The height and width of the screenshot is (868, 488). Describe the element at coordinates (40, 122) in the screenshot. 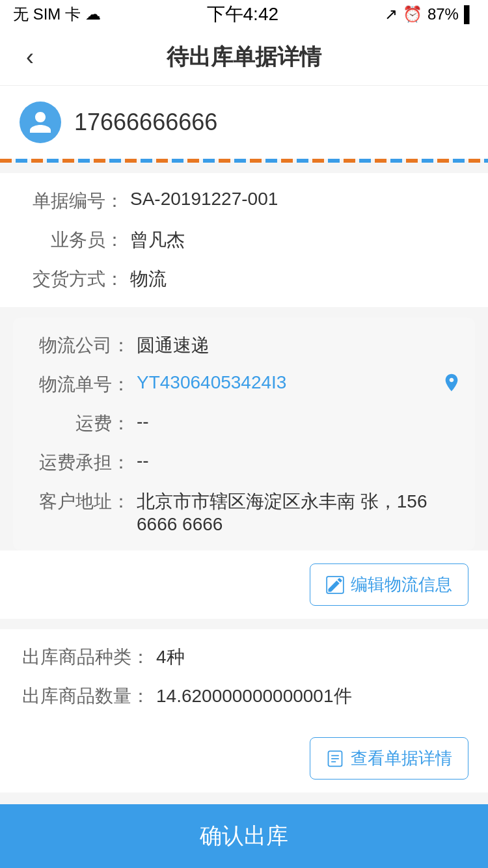

I see `person-icon` at that location.